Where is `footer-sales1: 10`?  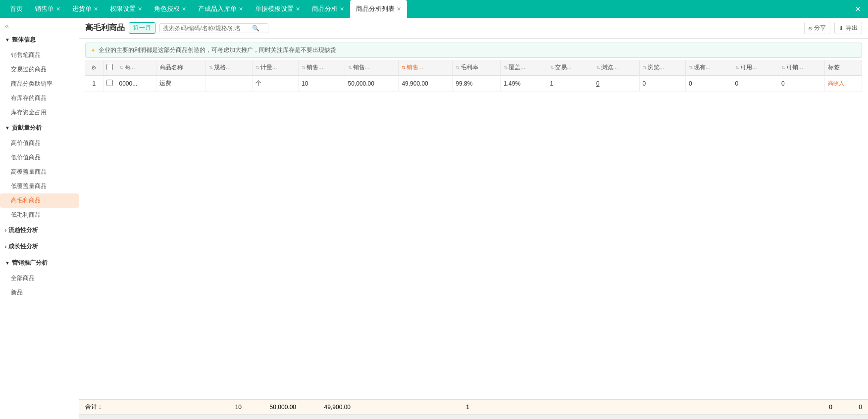 footer-sales1: 10 is located at coordinates (232, 407).